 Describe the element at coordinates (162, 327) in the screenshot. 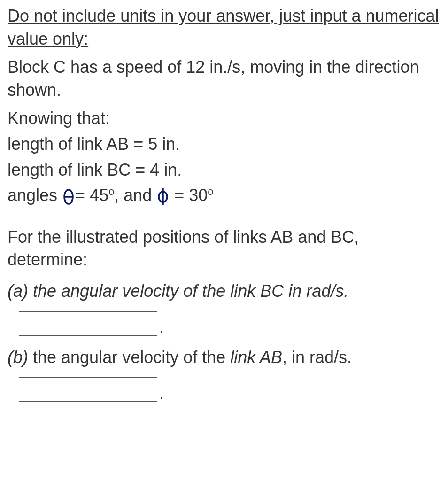

I see `period-a: .` at that location.